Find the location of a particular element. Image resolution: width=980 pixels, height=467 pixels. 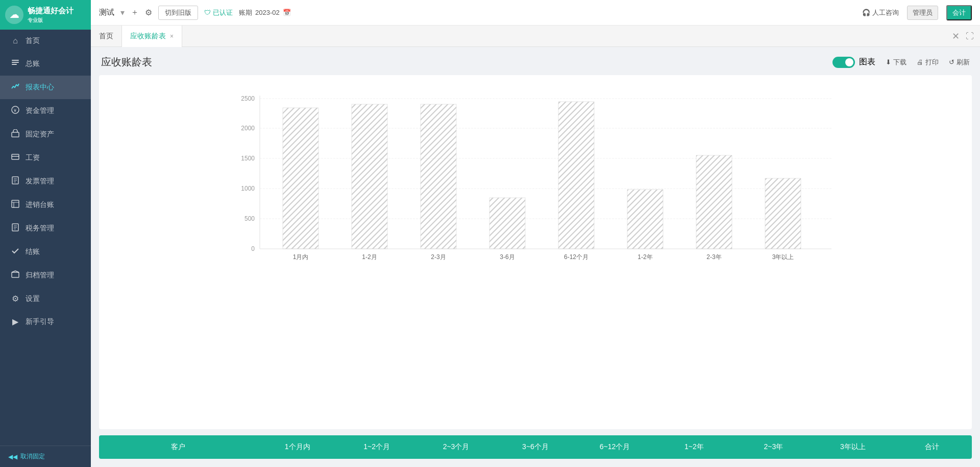

workspace-settings-button: ⚙ is located at coordinates (149, 12).